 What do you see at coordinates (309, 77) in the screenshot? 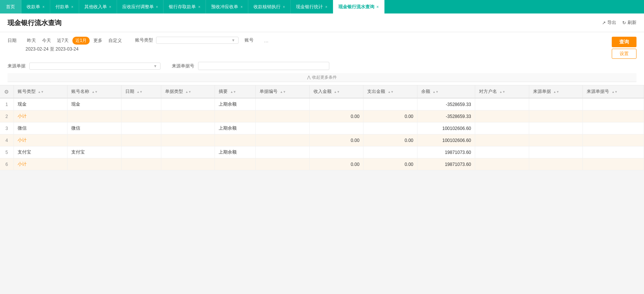
I see `collapse-icon: ⋀` at bounding box center [309, 77].